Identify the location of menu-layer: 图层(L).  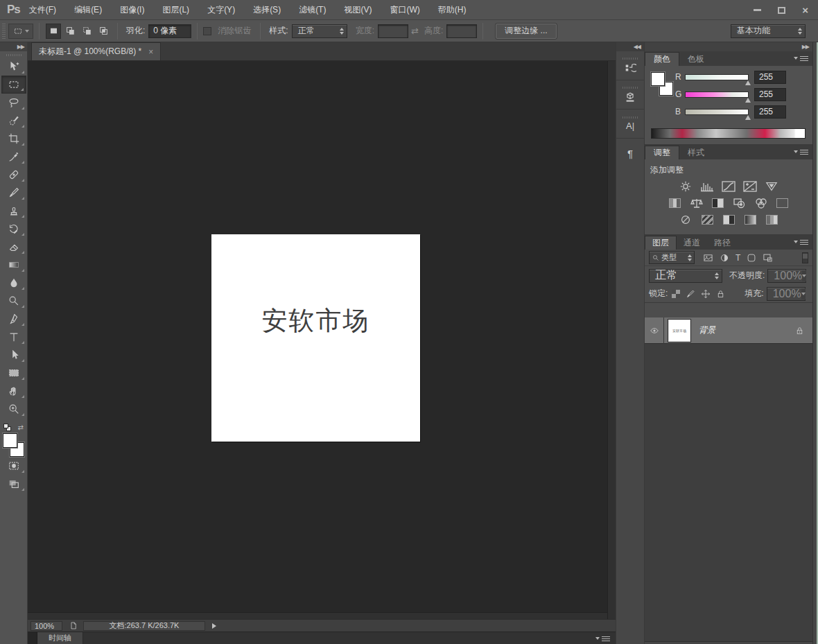
(176, 10).